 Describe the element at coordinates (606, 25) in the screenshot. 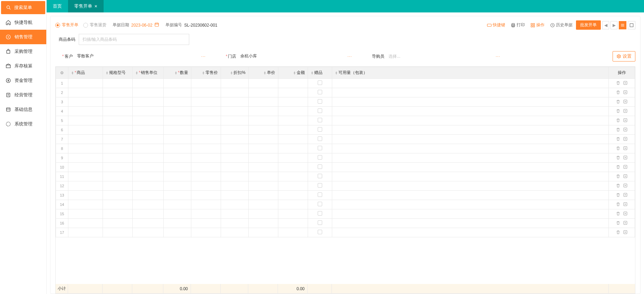

I see `prev-button: ◀` at that location.